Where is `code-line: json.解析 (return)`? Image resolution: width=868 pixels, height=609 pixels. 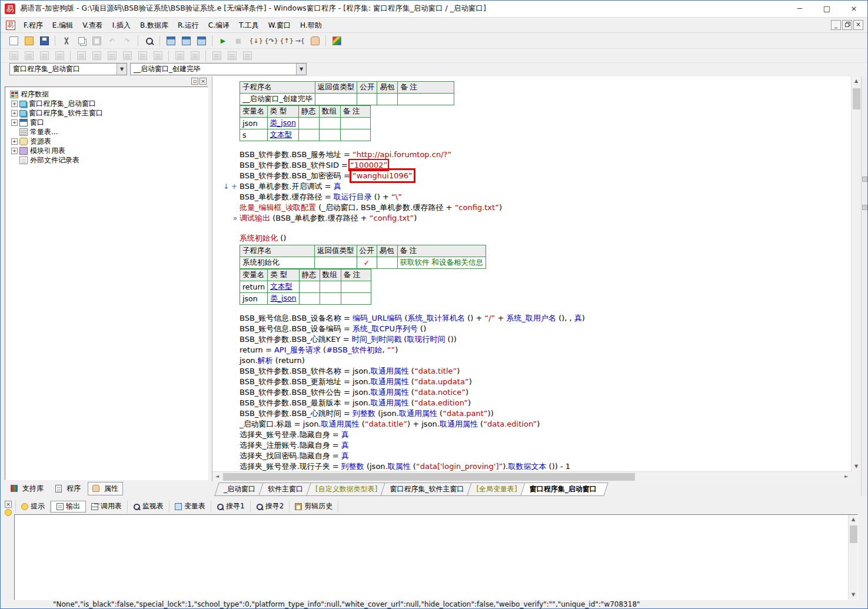 code-line: json.解析 (return) is located at coordinates (545, 361).